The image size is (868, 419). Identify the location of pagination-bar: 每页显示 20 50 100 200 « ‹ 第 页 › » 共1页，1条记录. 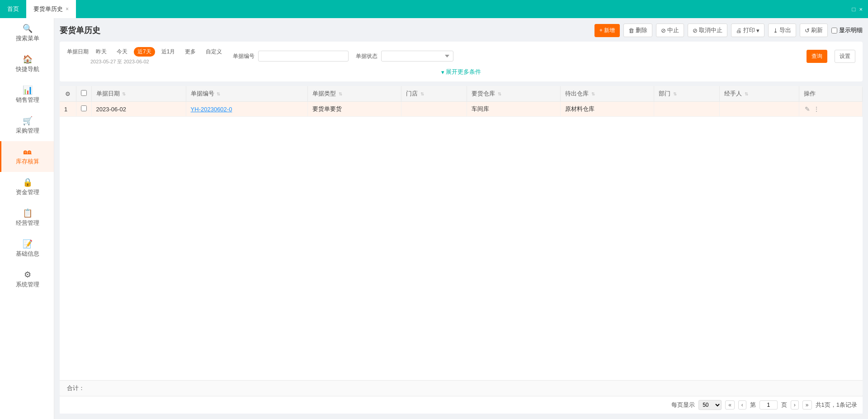
(461, 405).